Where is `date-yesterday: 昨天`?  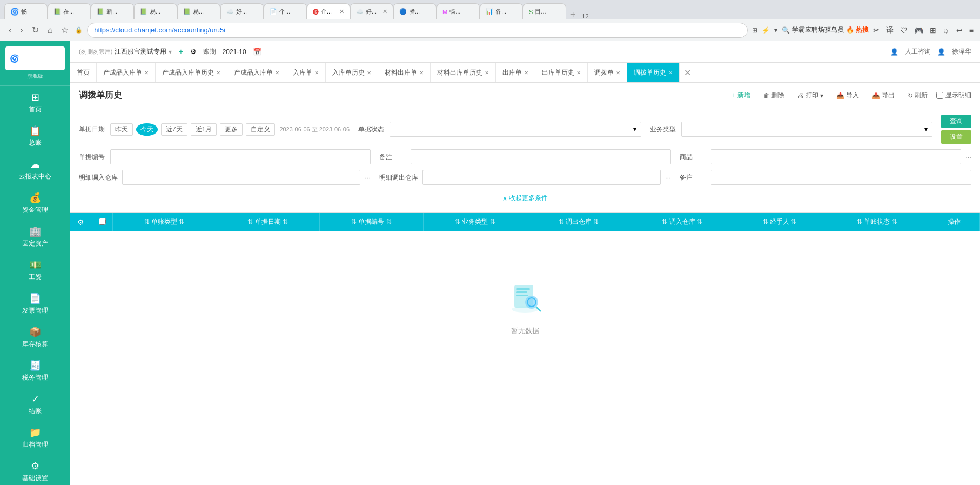 date-yesterday: 昨天 is located at coordinates (122, 130).